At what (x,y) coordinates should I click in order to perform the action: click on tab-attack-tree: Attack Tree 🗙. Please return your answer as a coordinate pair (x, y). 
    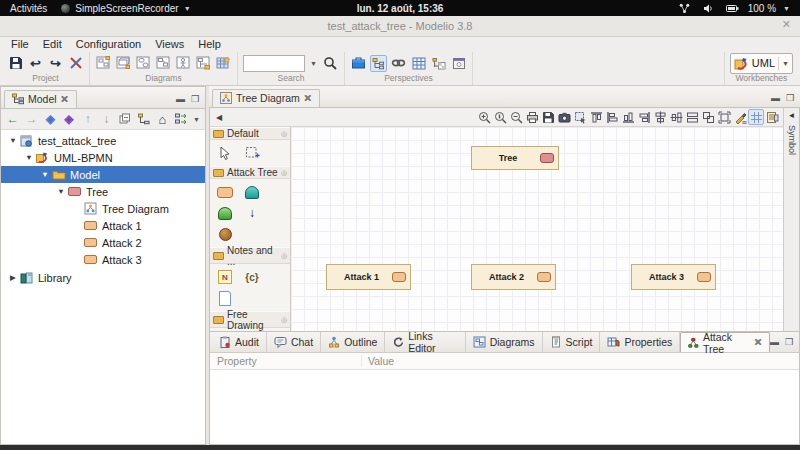
    Looking at the image, I should click on (725, 342).